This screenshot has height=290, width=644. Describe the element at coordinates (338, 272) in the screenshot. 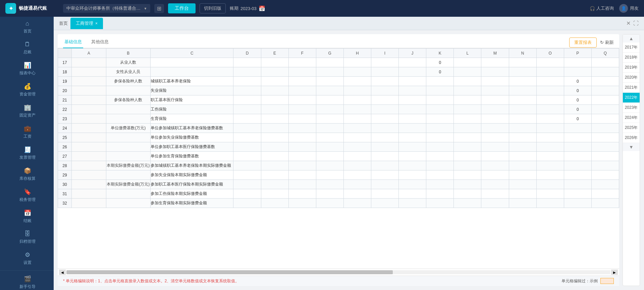

I see `horizontal-scrollbar: ◀ ▶` at that location.